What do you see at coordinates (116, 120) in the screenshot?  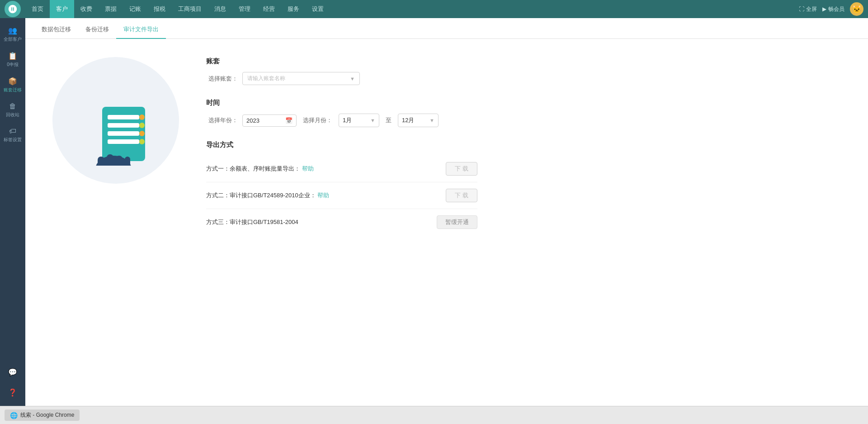 I see `illustration` at bounding box center [116, 120].